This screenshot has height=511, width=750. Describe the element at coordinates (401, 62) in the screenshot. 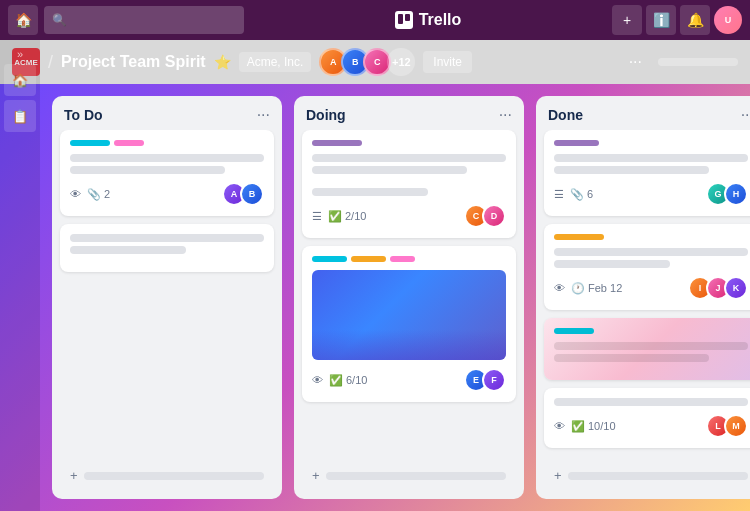

I see `member-overflow-badge: +12` at that location.